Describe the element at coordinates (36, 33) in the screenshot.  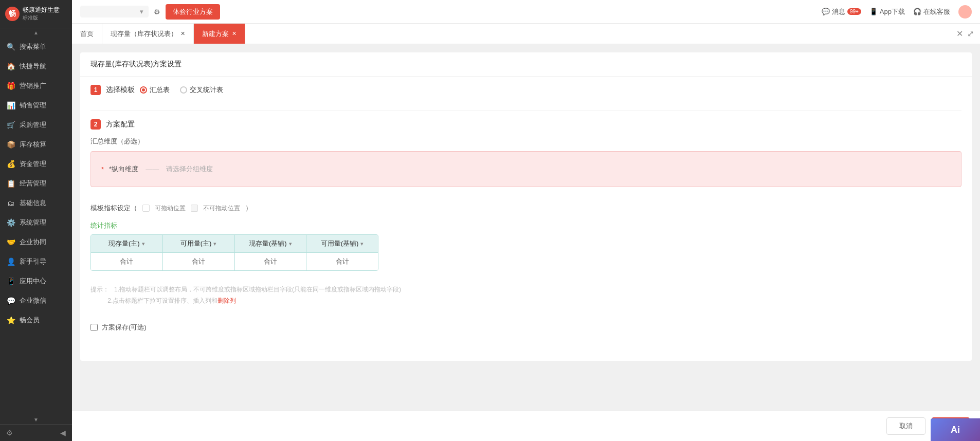
I see `sidebar-scroll-up: ▲` at that location.